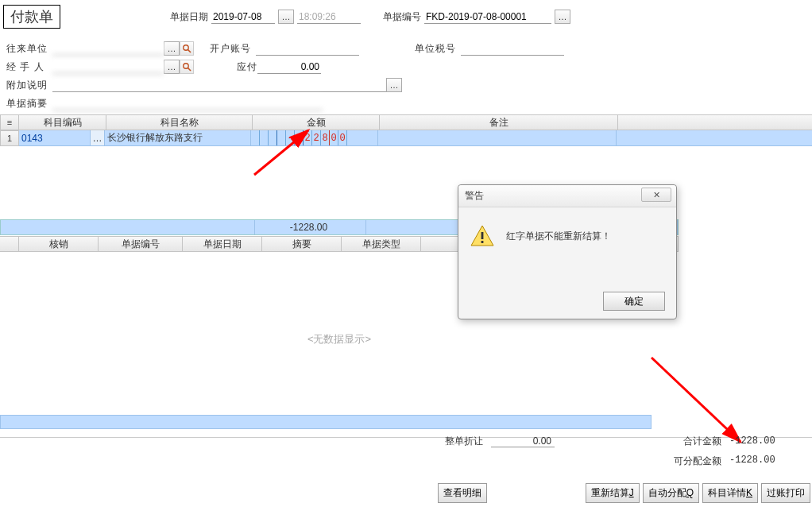  Describe the element at coordinates (222, 244) in the screenshot. I see `col-docdate: 单据日期` at that location.